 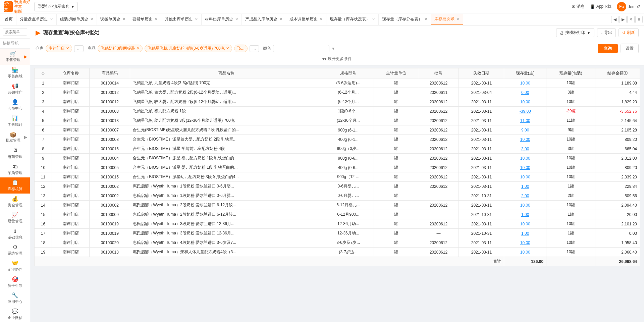 What do you see at coordinates (639, 19) in the screenshot?
I see `tab-menu-btn: ≡` at bounding box center [639, 19].